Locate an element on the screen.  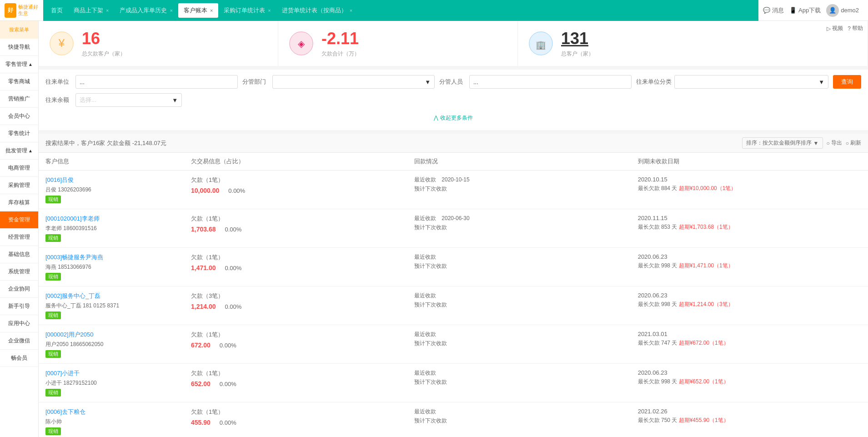
table-row: [0016]吕俊 吕俊 13026203696 现销 欠款（1笔） 10,000… is located at coordinates (453, 190).